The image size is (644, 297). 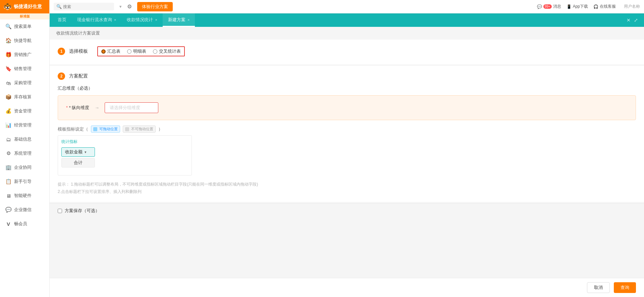 I want to click on sidebar-item-inventory-label: 库存核算, so click(x=23, y=97).